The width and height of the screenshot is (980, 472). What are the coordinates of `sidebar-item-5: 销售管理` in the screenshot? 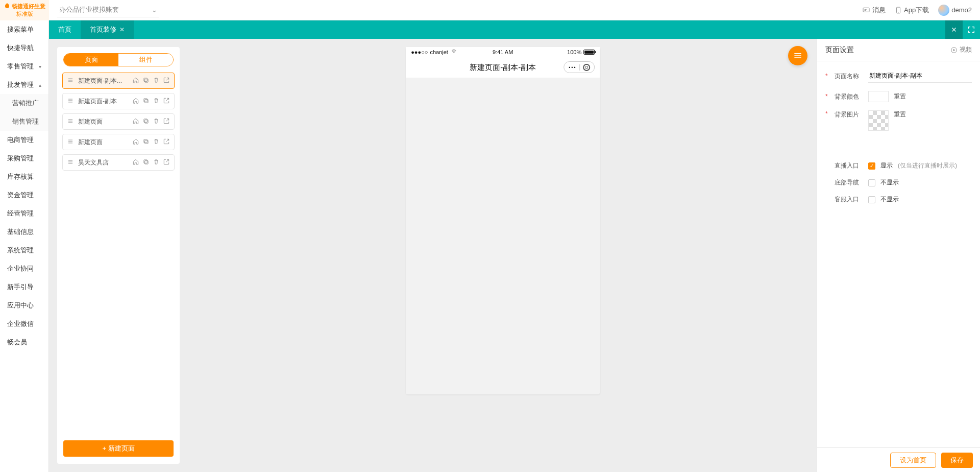 It's located at (24, 122).